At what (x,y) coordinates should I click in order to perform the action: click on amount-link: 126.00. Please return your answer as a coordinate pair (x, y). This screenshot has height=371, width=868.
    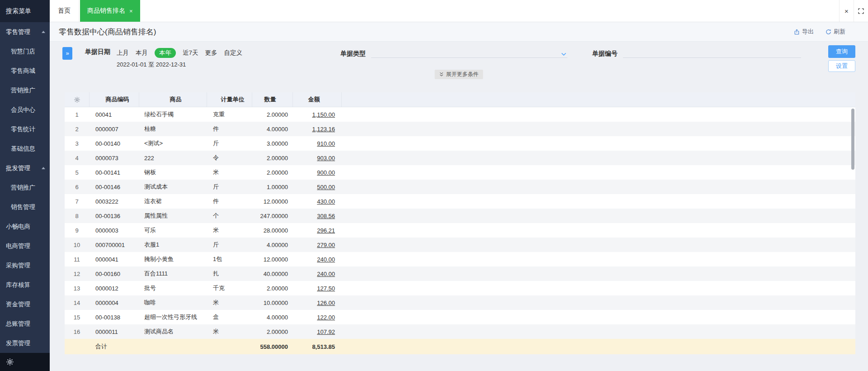
    Looking at the image, I should click on (326, 303).